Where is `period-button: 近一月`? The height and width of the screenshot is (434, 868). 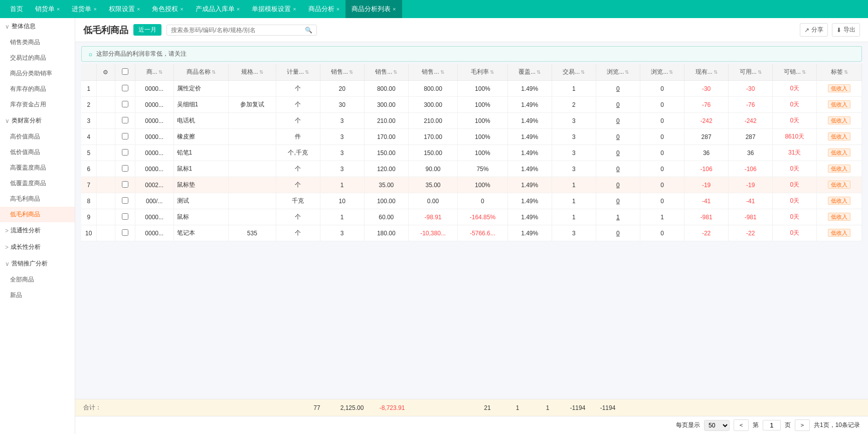 period-button: 近一月 is located at coordinates (147, 30).